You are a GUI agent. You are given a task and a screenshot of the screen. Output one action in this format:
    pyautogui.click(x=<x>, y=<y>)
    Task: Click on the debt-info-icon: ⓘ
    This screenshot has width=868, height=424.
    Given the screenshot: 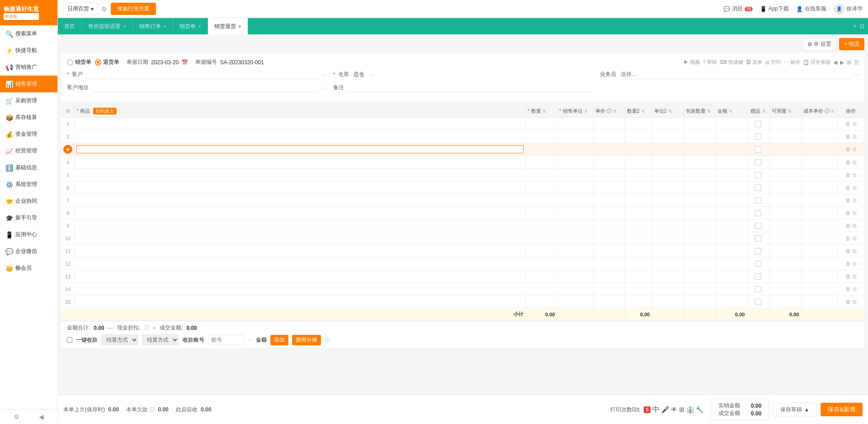 What is the action you would take?
    pyautogui.click(x=152, y=410)
    